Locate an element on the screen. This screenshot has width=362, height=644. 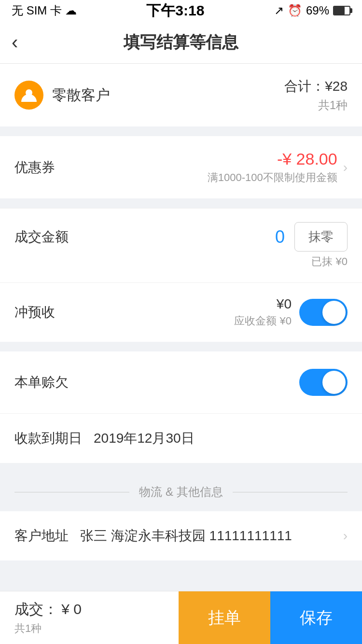
prepay-row: 冲预收 ¥0 应收金额 ¥0 is located at coordinates (181, 312).